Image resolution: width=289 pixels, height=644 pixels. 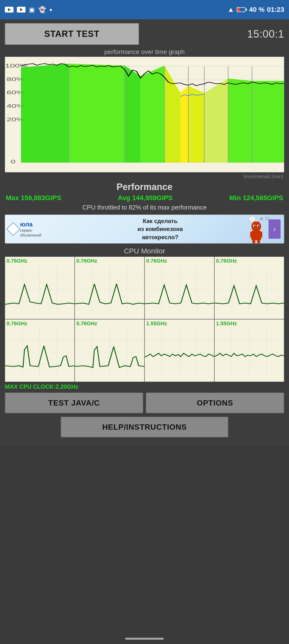 What do you see at coordinates (144, 386) in the screenshot?
I see `cpu-max-clock: MAX CPU CLOCK:2.20GHz` at bounding box center [144, 386].